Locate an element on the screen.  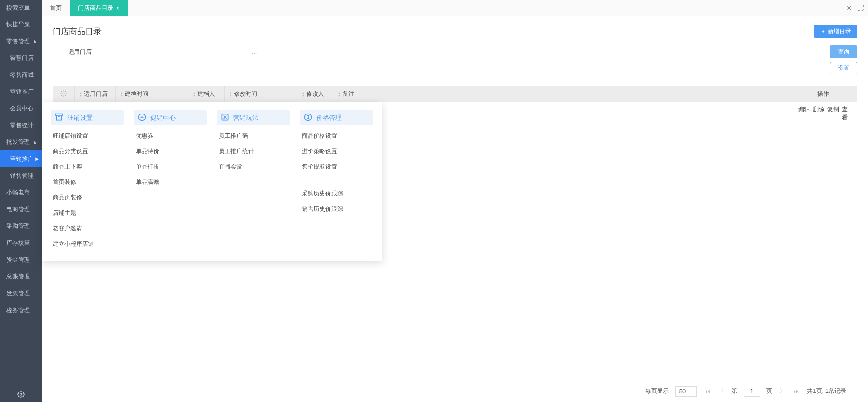
sidebar-item-10: 销售管理 is located at coordinates (21, 175).